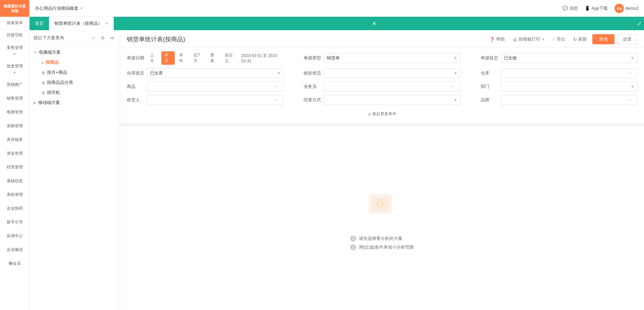  I want to click on out-status-value: 已出库, so click(156, 73).